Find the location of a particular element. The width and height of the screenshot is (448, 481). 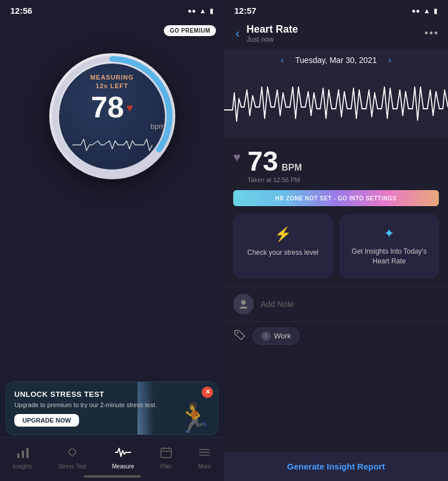

gauge-inner: MEASURING 12s LEFT 78 ♥ bpm is located at coordinates (112, 117).